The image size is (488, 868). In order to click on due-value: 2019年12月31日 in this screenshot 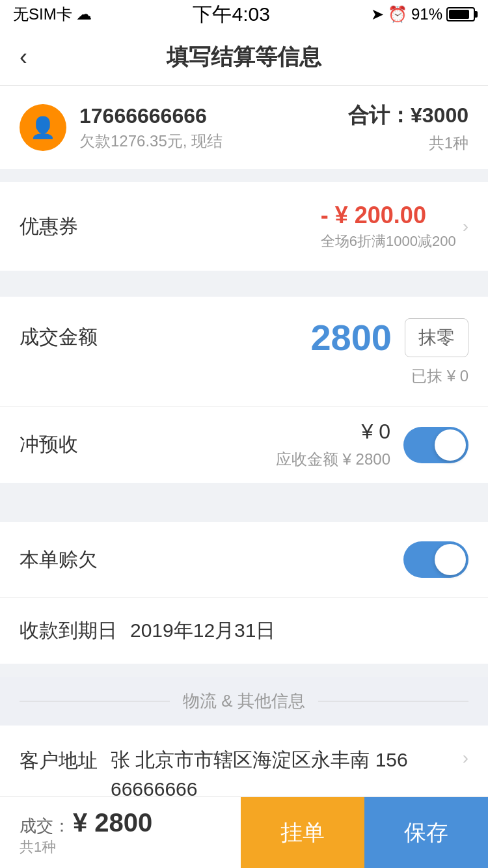, I will do `click(203, 631)`.